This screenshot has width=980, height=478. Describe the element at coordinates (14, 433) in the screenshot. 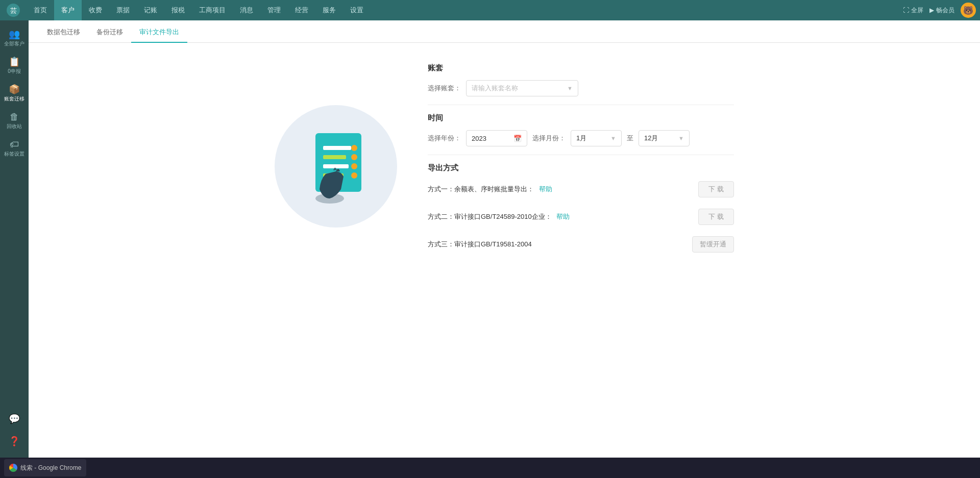

I see `sidebar-bottom: 💬 ❓` at that location.